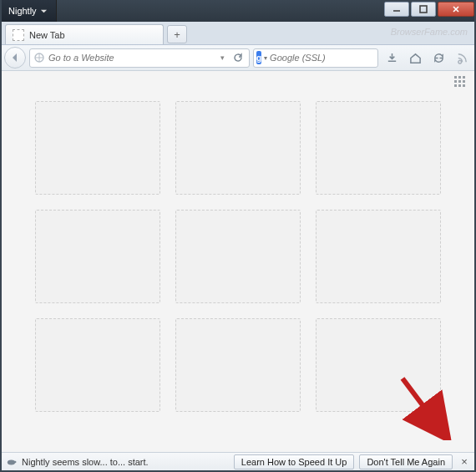 Image resolution: width=476 pixels, height=472 pixels. I want to click on slow-startup-notification: Nightly seems slow... to... start. Learn…, so click(238, 461).